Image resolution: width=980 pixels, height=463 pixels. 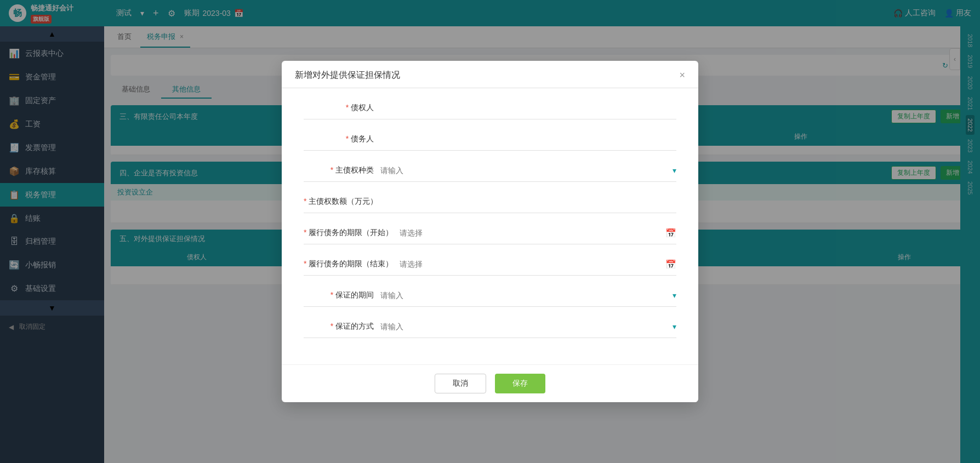 I want to click on form-group-creditor: * 债权人, so click(x=490, y=111).